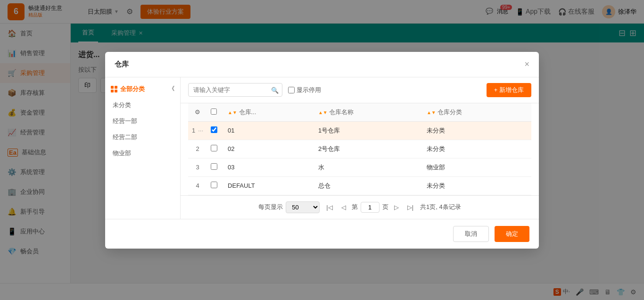 This screenshot has height=300, width=644. Describe the element at coordinates (410, 208) in the screenshot. I see `last-page-btn: ▷|` at that location.